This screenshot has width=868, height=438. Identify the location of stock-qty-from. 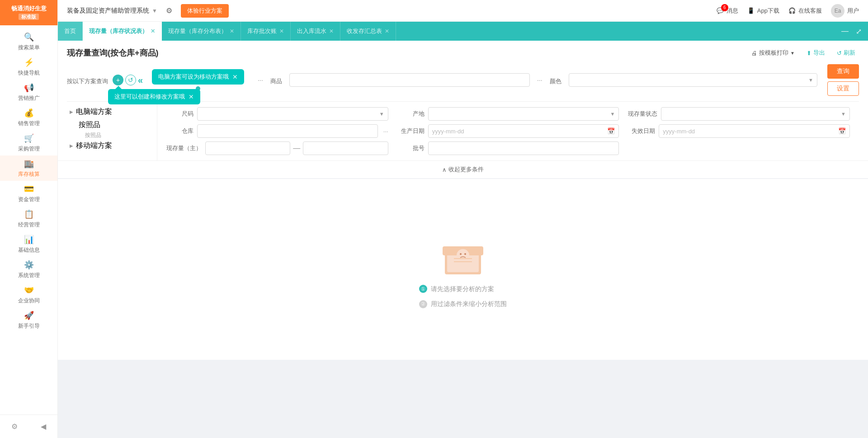
(248, 148).